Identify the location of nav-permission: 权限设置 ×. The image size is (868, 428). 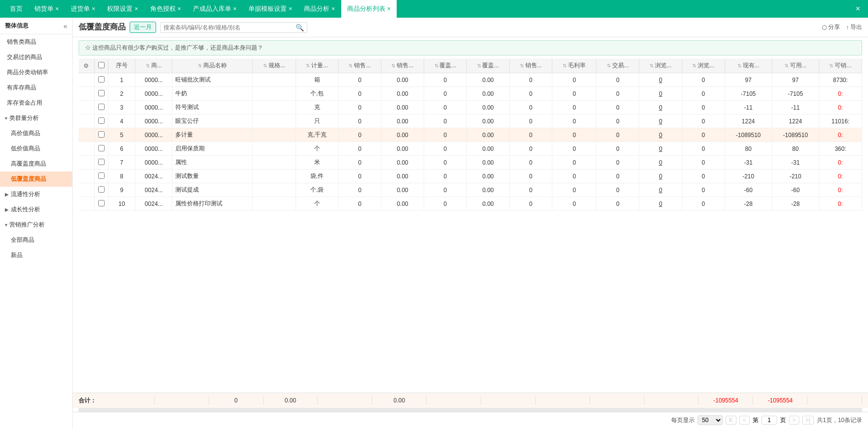
(123, 9).